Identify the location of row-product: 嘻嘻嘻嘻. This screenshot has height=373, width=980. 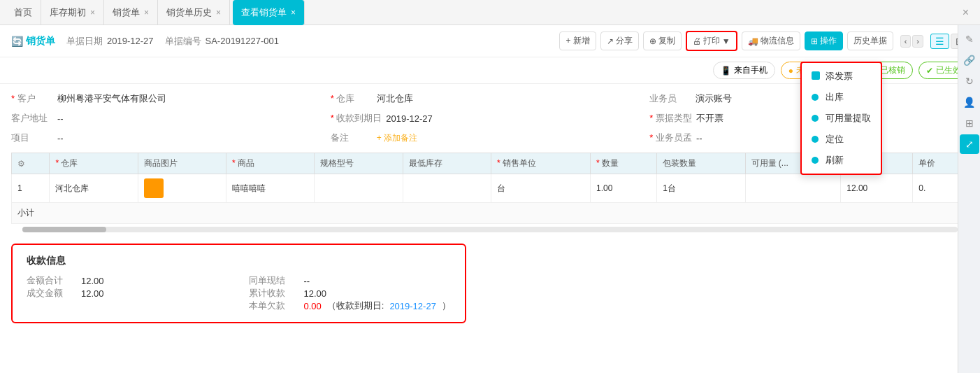
(271, 189).